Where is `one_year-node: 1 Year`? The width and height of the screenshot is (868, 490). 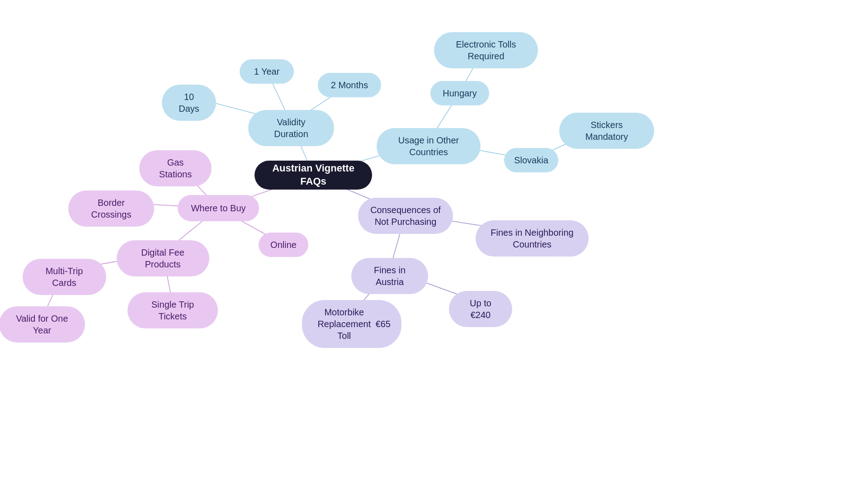
one_year-node: 1 Year is located at coordinates (267, 71).